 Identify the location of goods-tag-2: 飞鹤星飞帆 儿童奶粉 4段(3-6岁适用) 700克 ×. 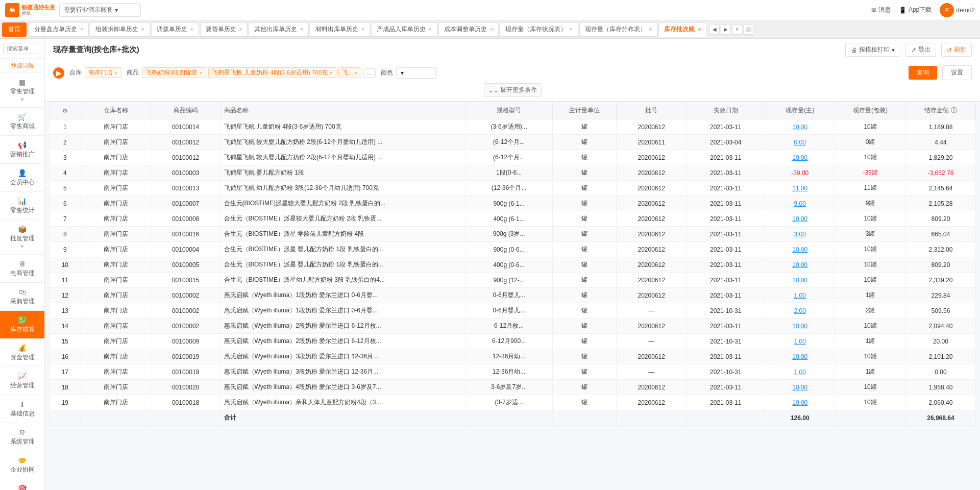
(273, 72).